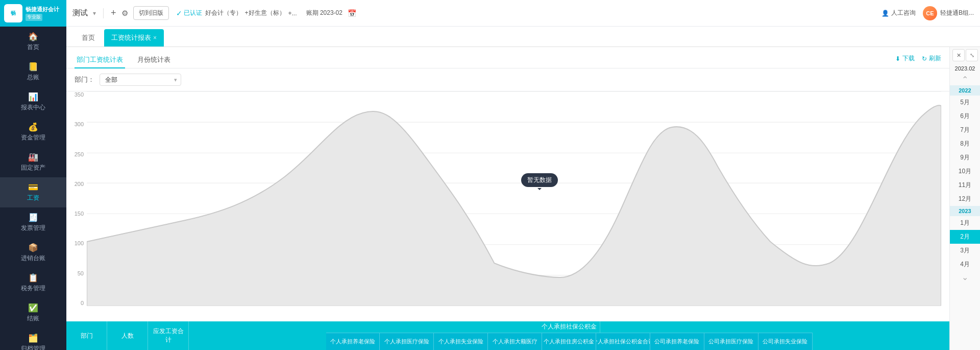 The width and height of the screenshot is (980, 350). What do you see at coordinates (33, 13) in the screenshot?
I see `sidebar-logo: 畅 畅捷通好会计 专业版` at bounding box center [33, 13].